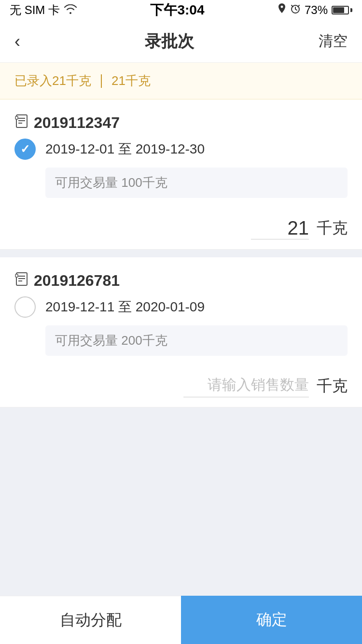 Image resolution: width=362 pixels, height=644 pixels. Describe the element at coordinates (101, 81) in the screenshot. I see `summary-divider` at that location.